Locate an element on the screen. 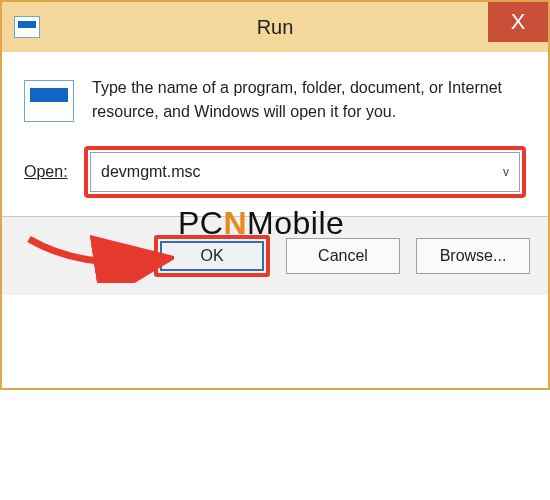  titlebar: Run X is located at coordinates (275, 27).